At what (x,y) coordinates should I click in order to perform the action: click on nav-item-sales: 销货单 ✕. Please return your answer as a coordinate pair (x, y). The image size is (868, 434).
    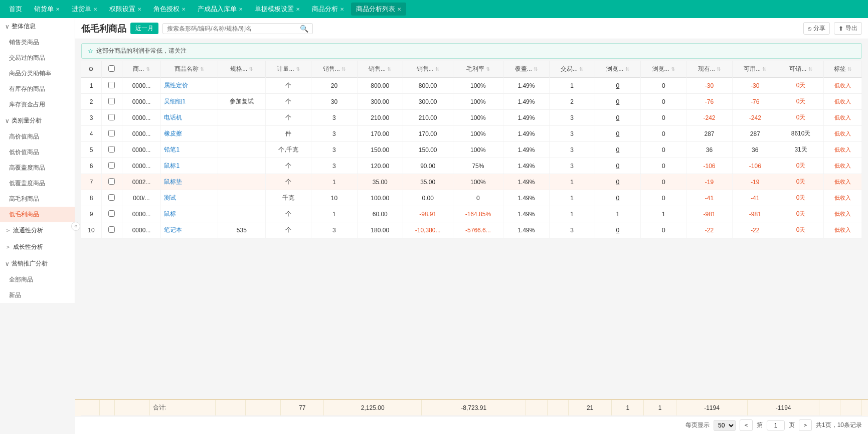
    Looking at the image, I should click on (47, 9).